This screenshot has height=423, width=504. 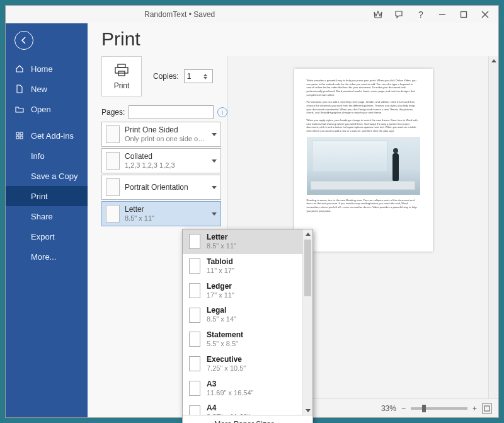 What do you see at coordinates (442, 14) in the screenshot?
I see `minimize-button` at bounding box center [442, 14].